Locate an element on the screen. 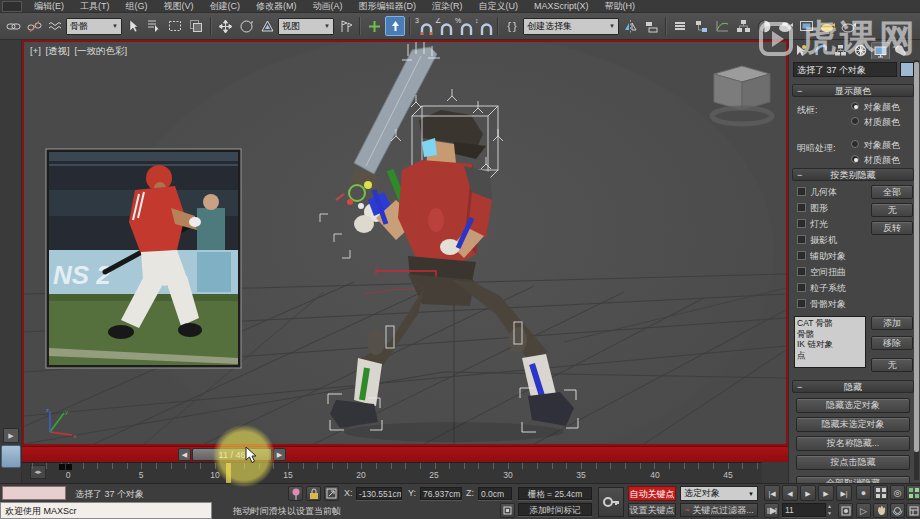  list-item: IK 链对象 is located at coordinates (830, 344).